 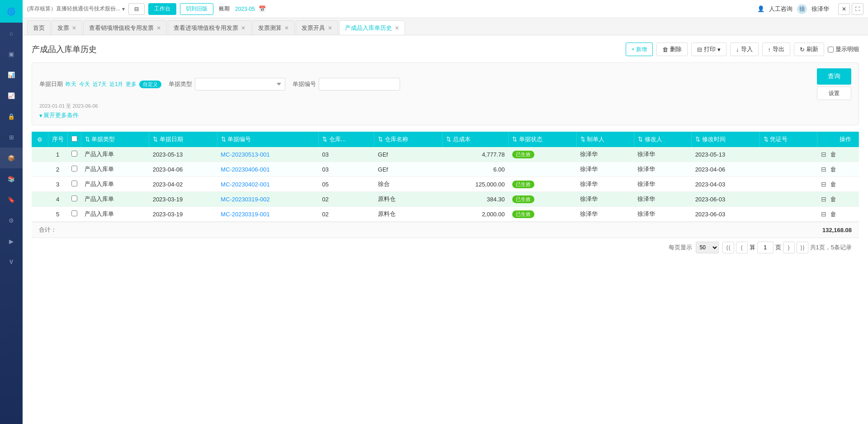 What do you see at coordinates (11, 137) in the screenshot?
I see `sidebar-item-grid: ⊞` at bounding box center [11, 137].